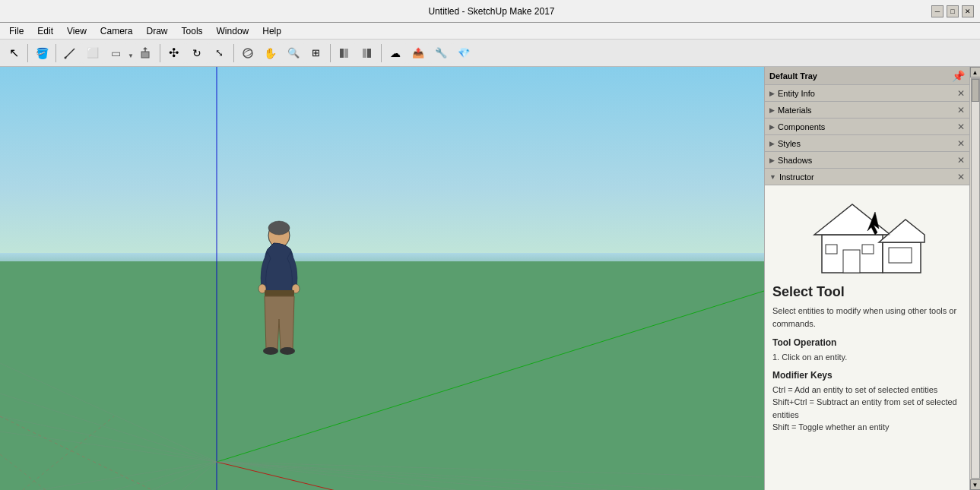  I want to click on window-controls: ─ □ ✕, so click(953, 11).